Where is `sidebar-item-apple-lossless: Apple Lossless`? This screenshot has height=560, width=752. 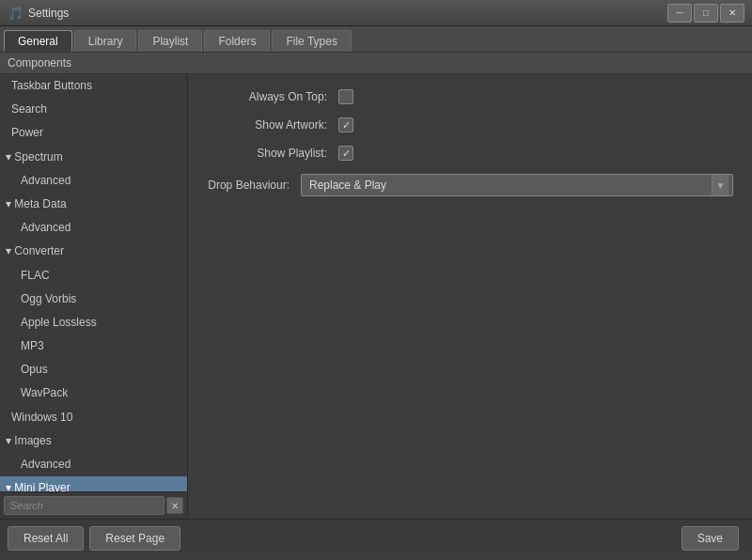
sidebar-item-apple-lossless: Apple Lossless is located at coordinates (94, 323).